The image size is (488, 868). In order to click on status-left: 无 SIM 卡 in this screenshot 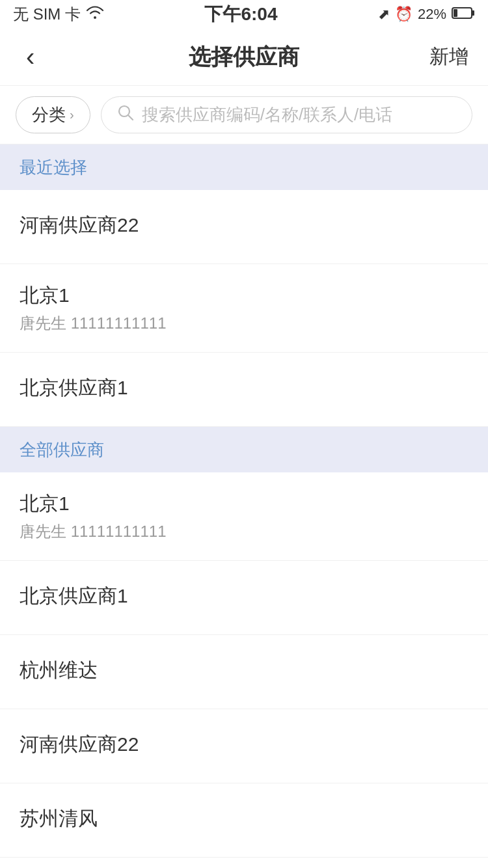, I will do `click(59, 14)`.